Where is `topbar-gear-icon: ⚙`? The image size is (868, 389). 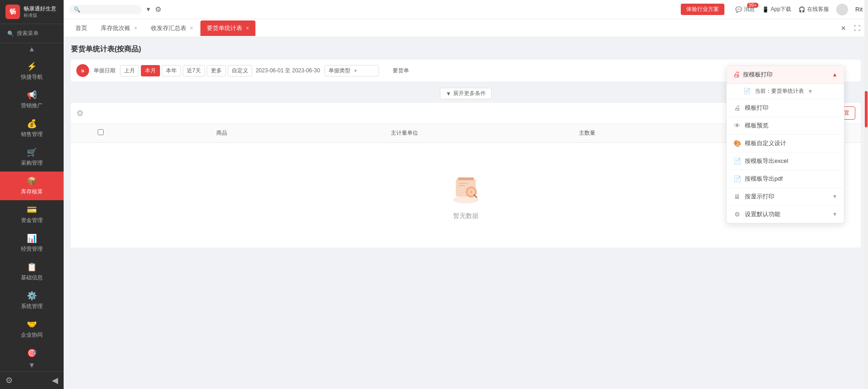
topbar-gear-icon: ⚙ is located at coordinates (158, 9).